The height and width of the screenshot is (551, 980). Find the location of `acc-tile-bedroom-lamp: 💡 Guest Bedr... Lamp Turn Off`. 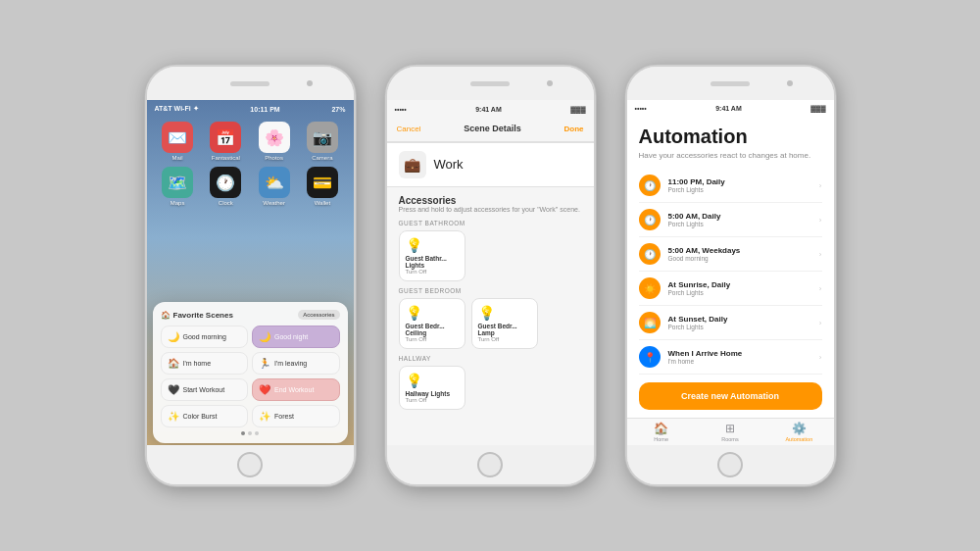

acc-tile-bedroom-lamp: 💡 Guest Bedr... Lamp Turn Off is located at coordinates (505, 324).